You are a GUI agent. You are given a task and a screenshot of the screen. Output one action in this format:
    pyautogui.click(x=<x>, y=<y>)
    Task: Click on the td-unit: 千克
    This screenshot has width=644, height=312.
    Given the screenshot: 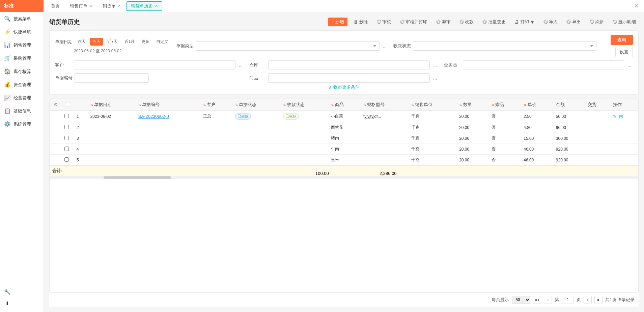 What is the action you would take?
    pyautogui.click(x=432, y=149)
    